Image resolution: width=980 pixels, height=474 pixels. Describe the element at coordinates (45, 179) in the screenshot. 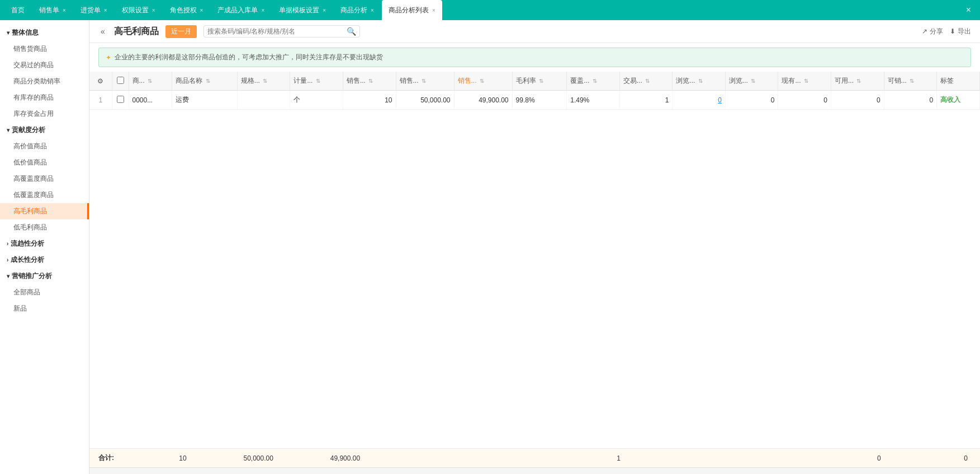

I see `sidebar-item-high-coverage: 高覆盖度商品` at that location.